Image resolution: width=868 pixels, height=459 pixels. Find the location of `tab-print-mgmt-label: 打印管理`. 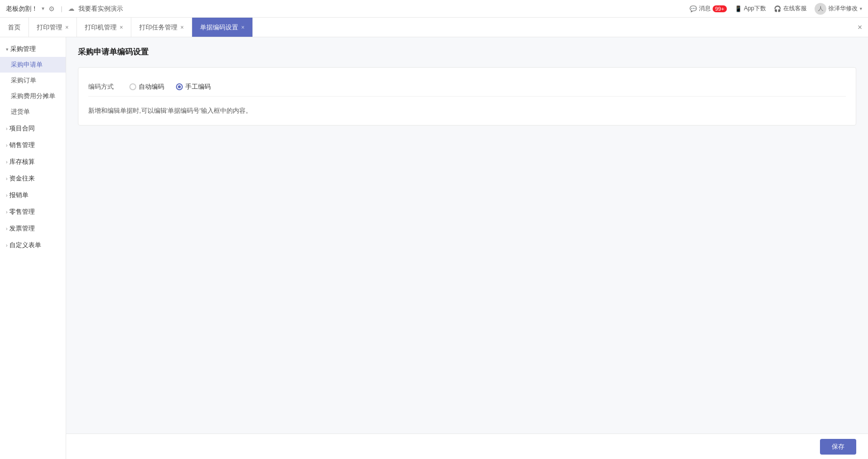

tab-print-mgmt-label: 打印管理 is located at coordinates (50, 27).